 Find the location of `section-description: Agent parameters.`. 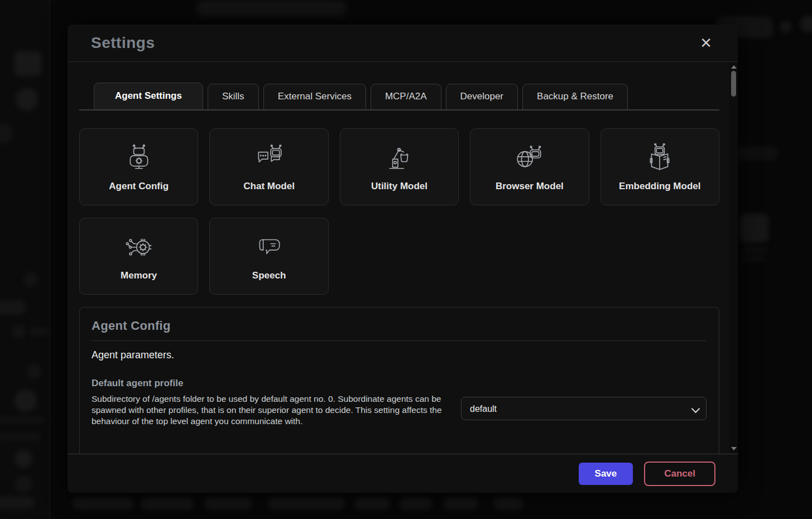

section-description: Agent parameters. is located at coordinates (399, 355).